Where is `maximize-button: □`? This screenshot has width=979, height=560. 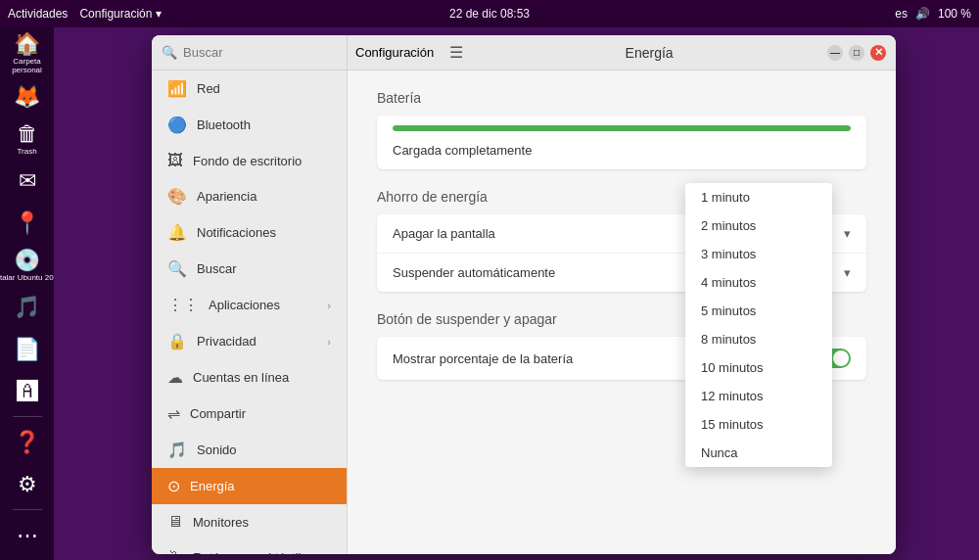
maximize-button: □ is located at coordinates (857, 53).